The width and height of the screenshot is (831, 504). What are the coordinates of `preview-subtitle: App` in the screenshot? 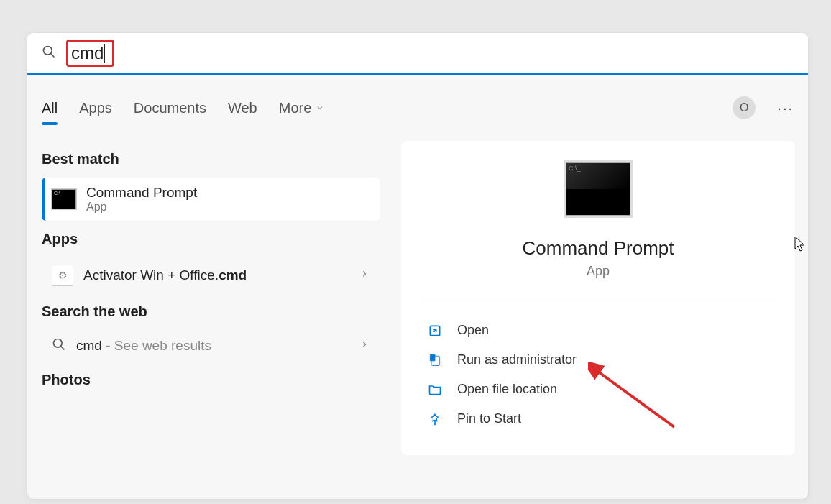 It's located at (598, 272).